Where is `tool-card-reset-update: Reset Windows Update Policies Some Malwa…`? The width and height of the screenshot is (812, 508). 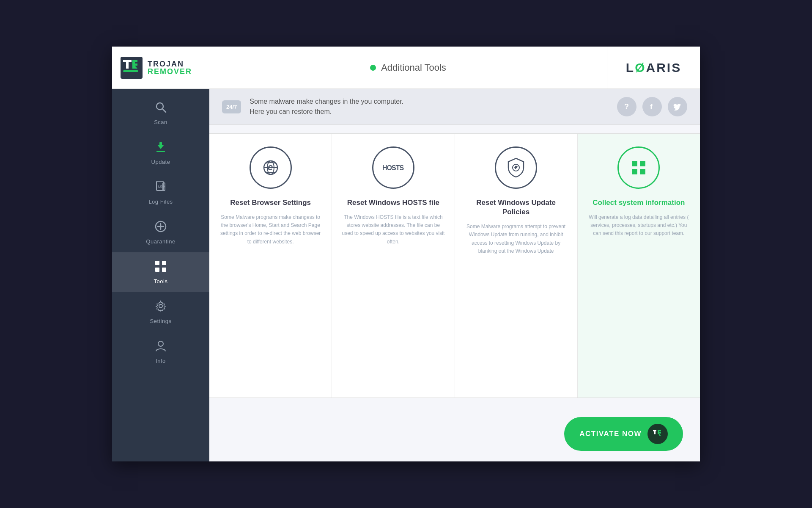 tool-card-reset-update: Reset Windows Update Policies Some Malwa… is located at coordinates (516, 266).